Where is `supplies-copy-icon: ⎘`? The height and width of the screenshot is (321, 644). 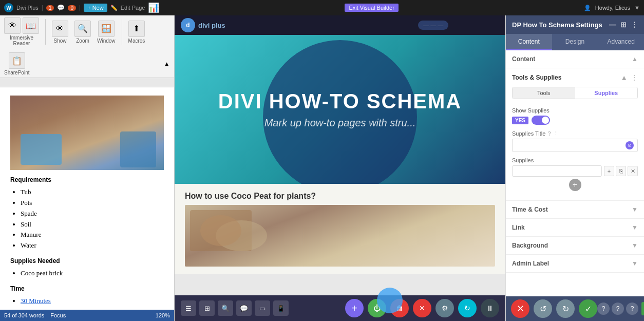 supplies-copy-icon: ⎘ is located at coordinates (621, 171).